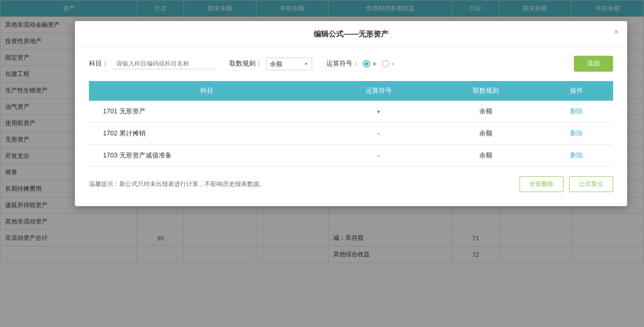 Image resolution: width=644 pixels, height=327 pixels. Describe the element at coordinates (152, 64) in the screenshot. I see `subject-group: 科目：` at that location.